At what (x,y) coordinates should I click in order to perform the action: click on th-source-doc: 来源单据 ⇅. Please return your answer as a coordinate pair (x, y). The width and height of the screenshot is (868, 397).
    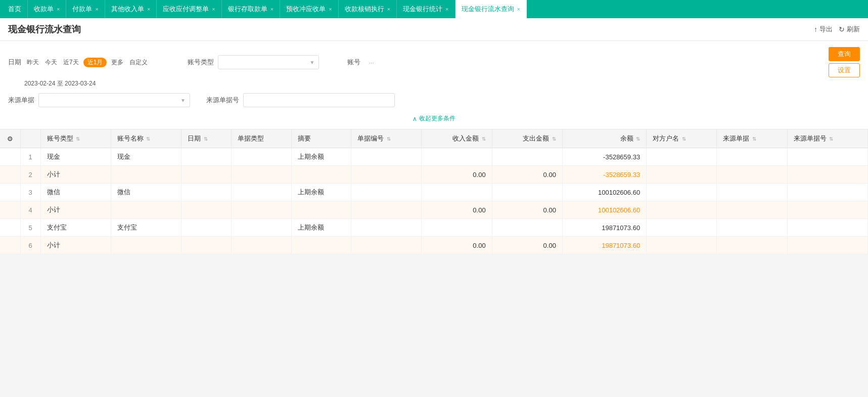
    Looking at the image, I should click on (752, 139).